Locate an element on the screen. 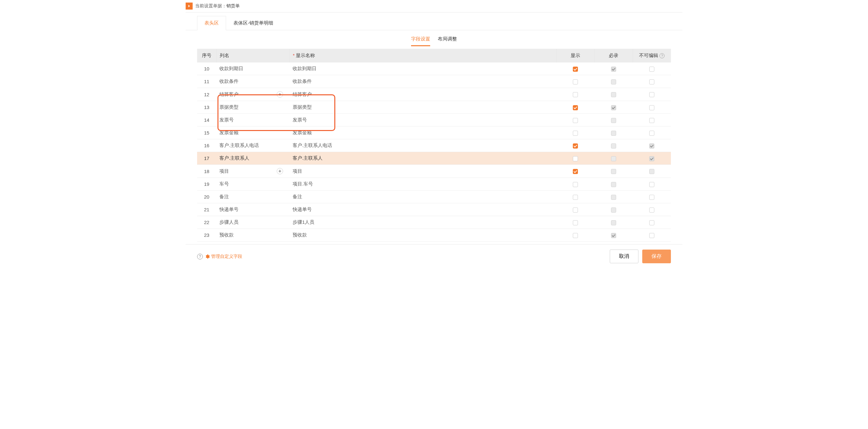 This screenshot has height=429, width=868. sidebar-toggle-icon is located at coordinates (189, 6).